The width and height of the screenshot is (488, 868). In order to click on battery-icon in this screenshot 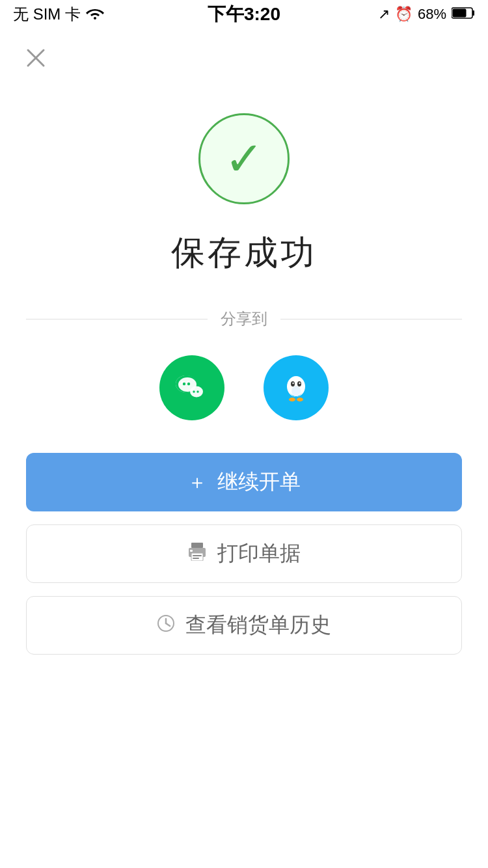, I will do `click(463, 14)`.